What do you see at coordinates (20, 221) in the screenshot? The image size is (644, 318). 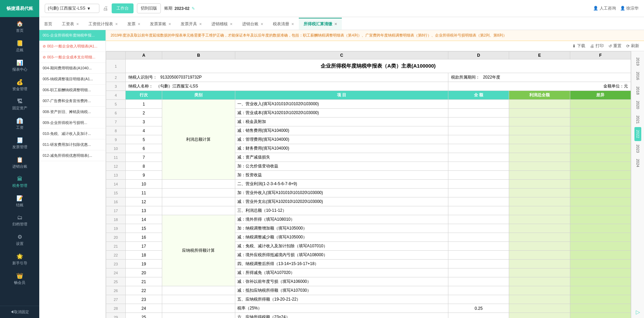 I see `sidebar-item-archive: 🗂 归档管理` at bounding box center [20, 221].